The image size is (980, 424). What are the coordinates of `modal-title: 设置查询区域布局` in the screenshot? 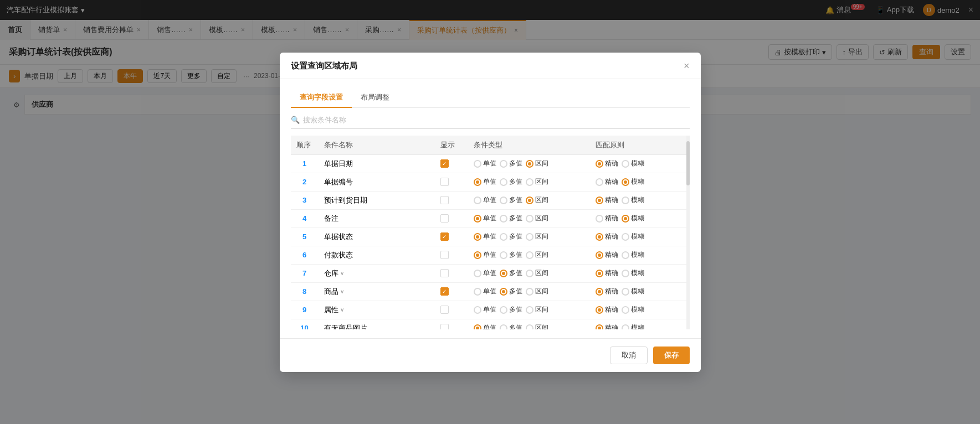 It's located at (324, 66).